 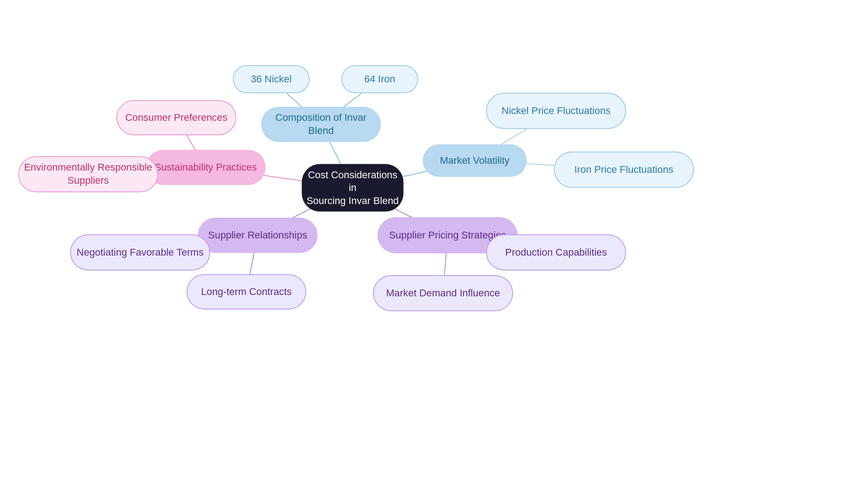 What do you see at coordinates (353, 188) in the screenshot?
I see `node-label-central: Cost Considerations in Sourcing Invar Bl…` at bounding box center [353, 188].